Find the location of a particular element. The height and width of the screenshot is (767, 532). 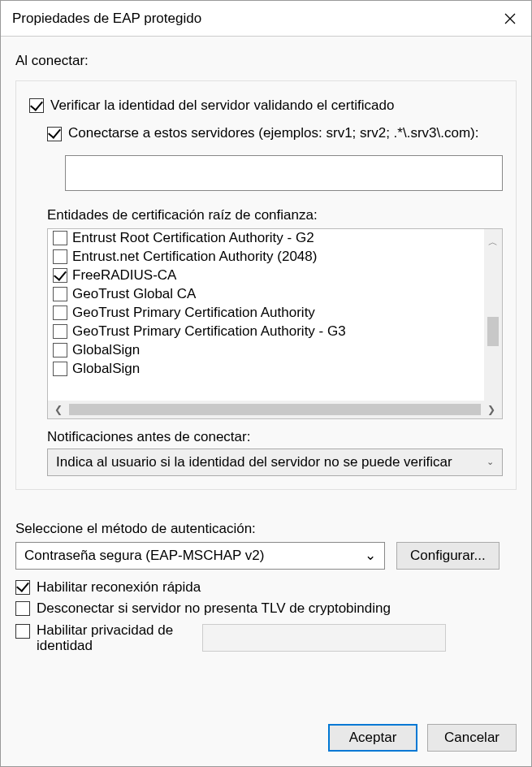

verify-certificate-checkbox is located at coordinates (37, 106).